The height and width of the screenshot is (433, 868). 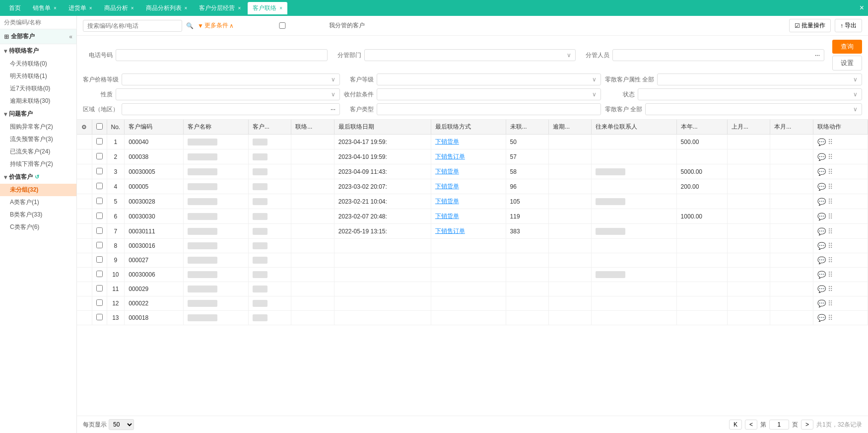 I want to click on search-input, so click(x=133, y=26).